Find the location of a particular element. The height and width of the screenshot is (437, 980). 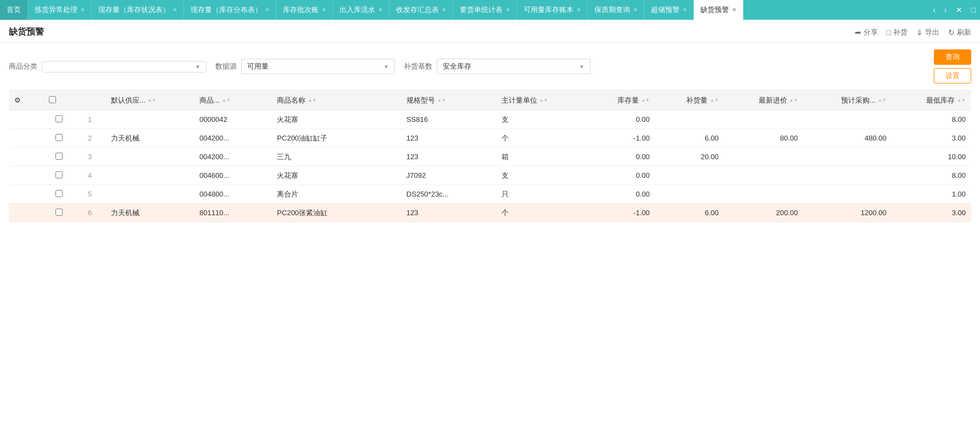

share-button: ➦ 分享 is located at coordinates (866, 32).